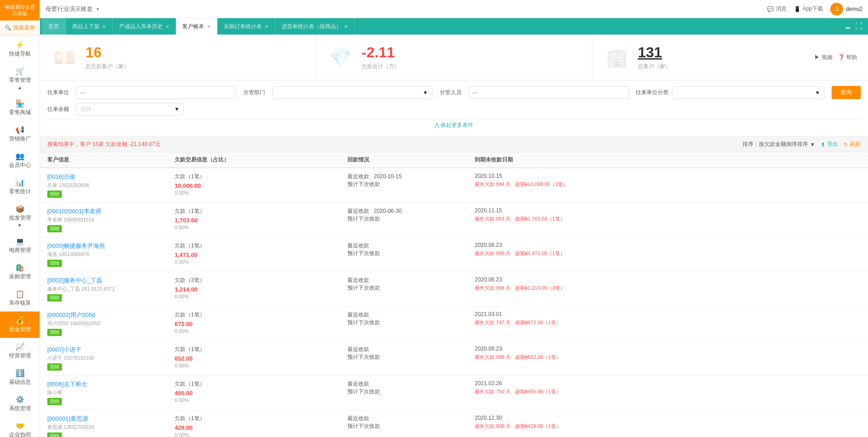  I want to click on stat-card-total-customers: 🏢 131 总客户（家） ▶ 视频 ❓ 帮助, so click(730, 57).